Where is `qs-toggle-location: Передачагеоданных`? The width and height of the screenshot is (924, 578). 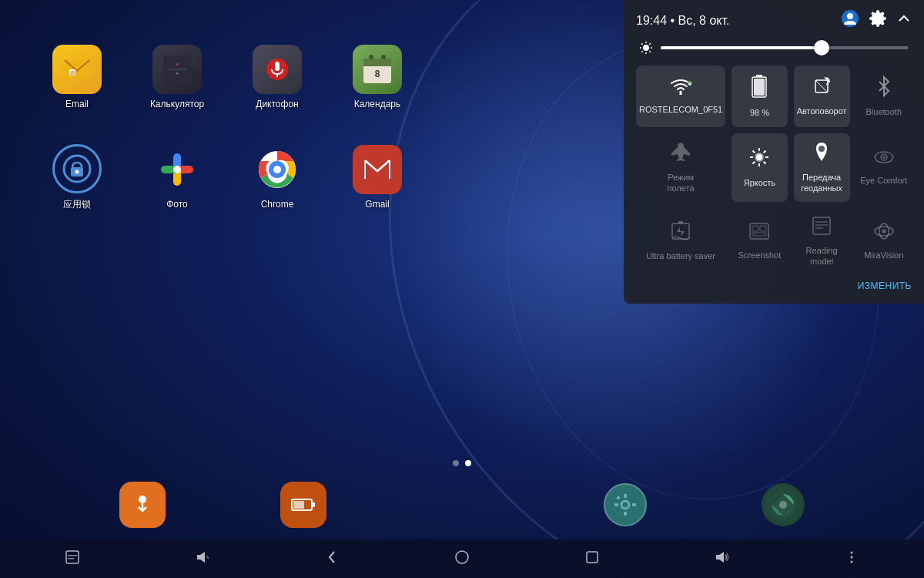 qs-toggle-location: Передачагеоданных is located at coordinates (822, 168).